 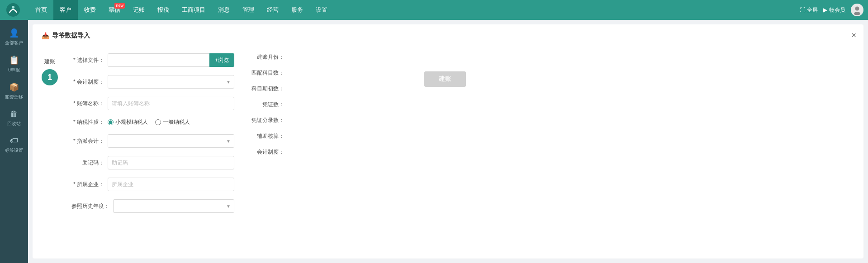 What do you see at coordinates (174, 206) in the screenshot?
I see `reference-year-select-wrapper: ▼` at bounding box center [174, 206].